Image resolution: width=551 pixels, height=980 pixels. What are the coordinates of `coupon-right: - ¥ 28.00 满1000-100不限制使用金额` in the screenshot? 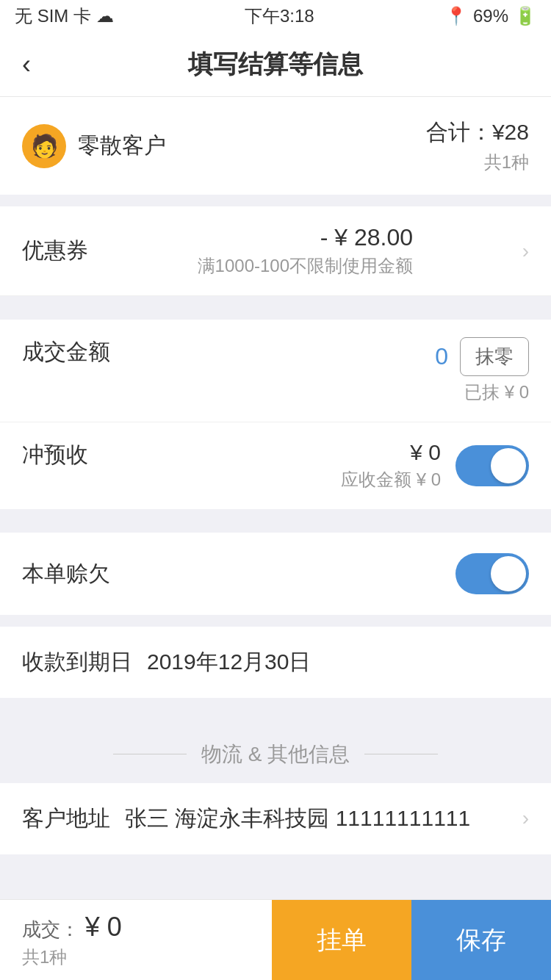 It's located at (306, 251).